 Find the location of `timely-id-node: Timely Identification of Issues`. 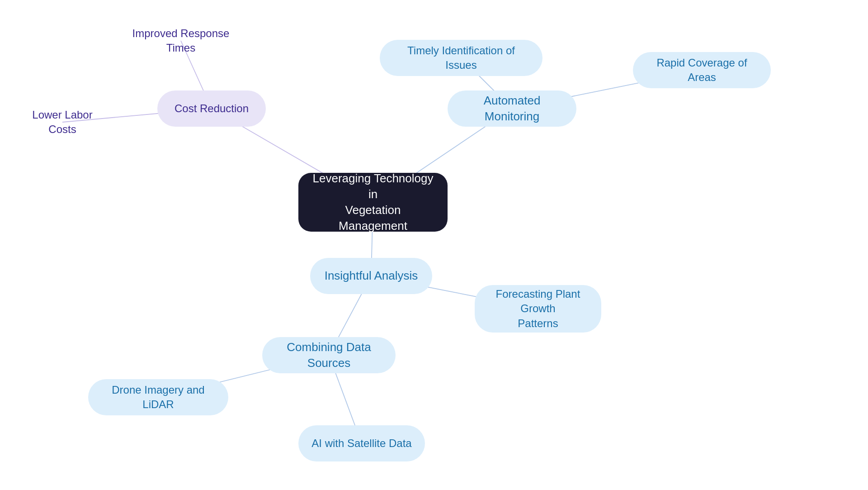

timely-id-node: Timely Identification of Issues is located at coordinates (461, 58).